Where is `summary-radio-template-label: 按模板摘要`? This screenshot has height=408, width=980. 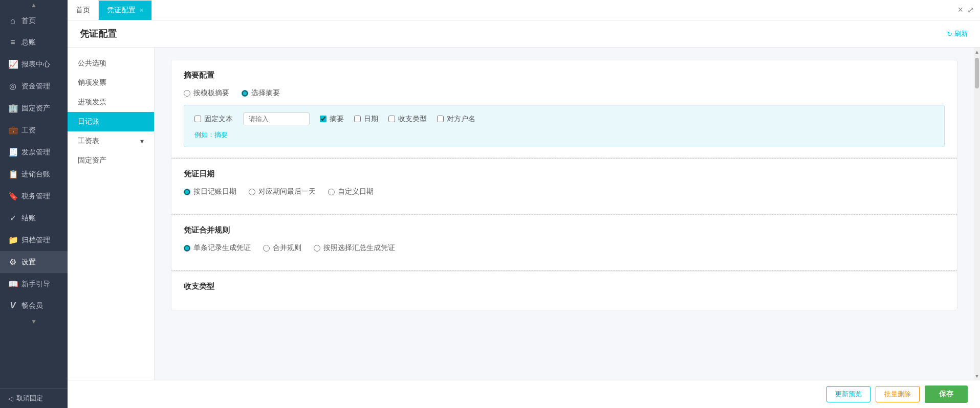 summary-radio-template-label: 按模板摘要 is located at coordinates (211, 93).